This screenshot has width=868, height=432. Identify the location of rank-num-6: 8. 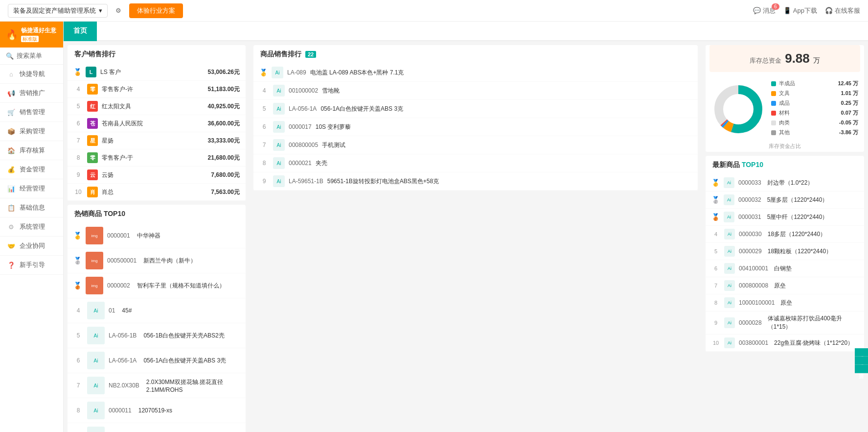
(78, 158).